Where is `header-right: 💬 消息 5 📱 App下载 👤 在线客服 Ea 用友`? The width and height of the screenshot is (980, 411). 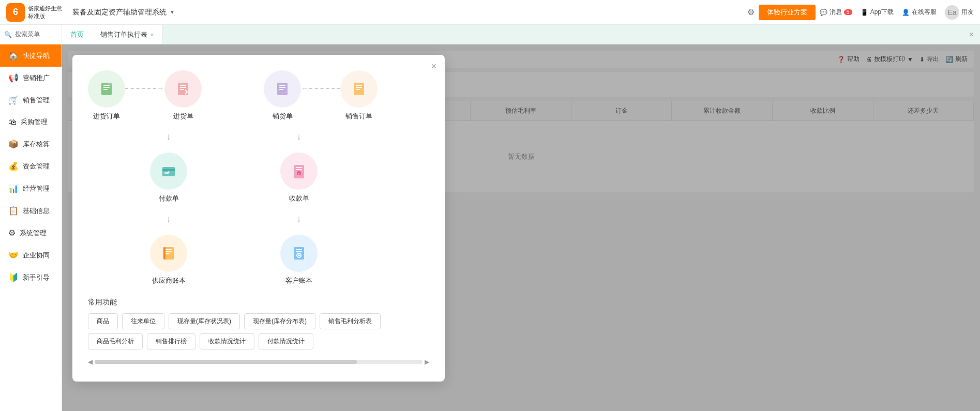 header-right: 💬 消息 5 📱 App下载 👤 在线客服 Ea 用友 is located at coordinates (897, 12).